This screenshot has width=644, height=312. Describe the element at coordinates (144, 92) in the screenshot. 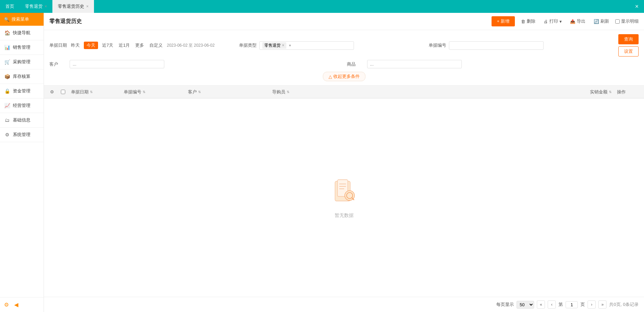

I see `sort-number-icon: ⇅` at that location.